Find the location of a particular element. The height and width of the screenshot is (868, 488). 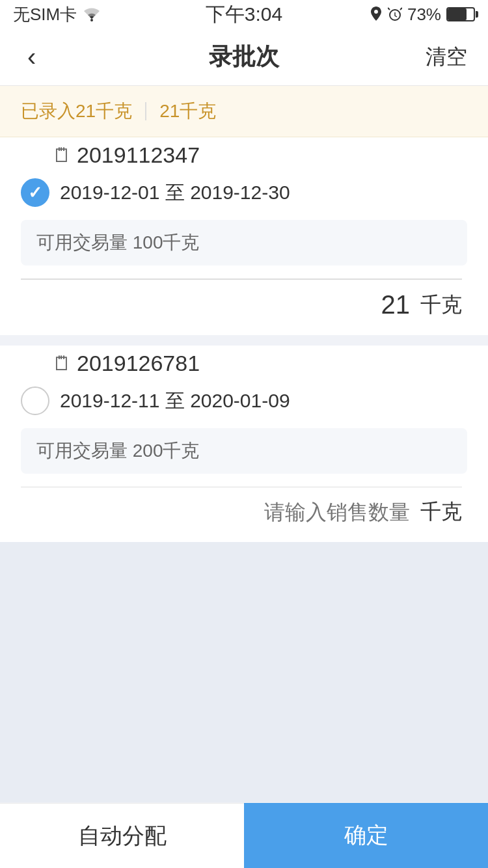

batch2-input-row: 千克 is located at coordinates (244, 515).